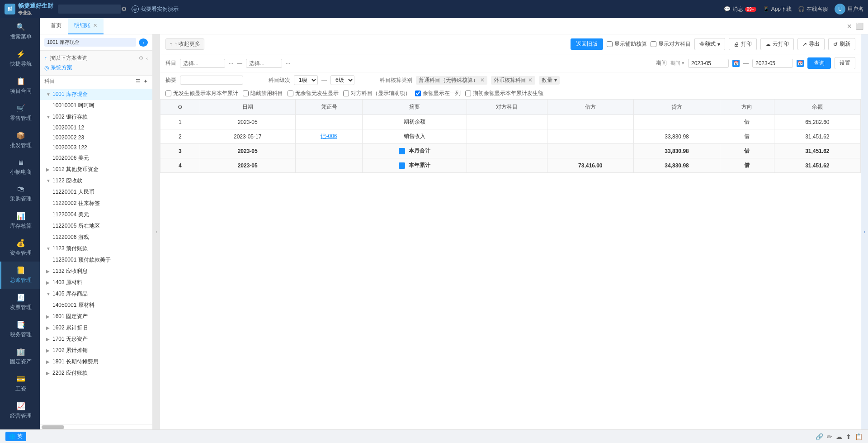  What do you see at coordinates (96, 138) in the screenshot?
I see `tree-item-10020002: 10020002 23` at bounding box center [96, 138].